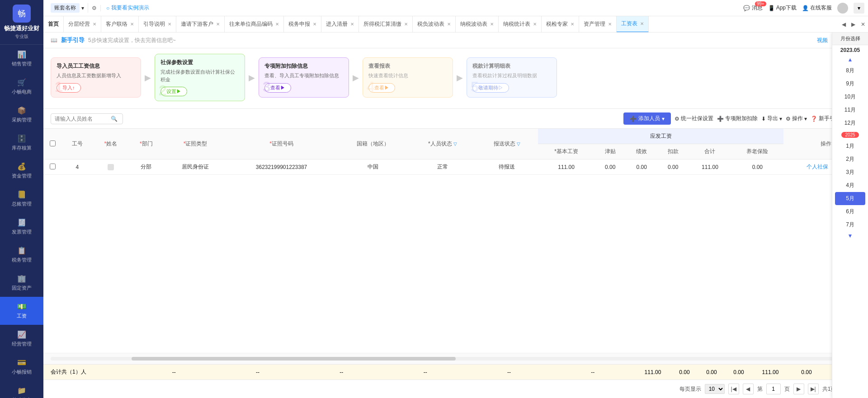  I want to click on settings-button: ⚙, so click(94, 8).